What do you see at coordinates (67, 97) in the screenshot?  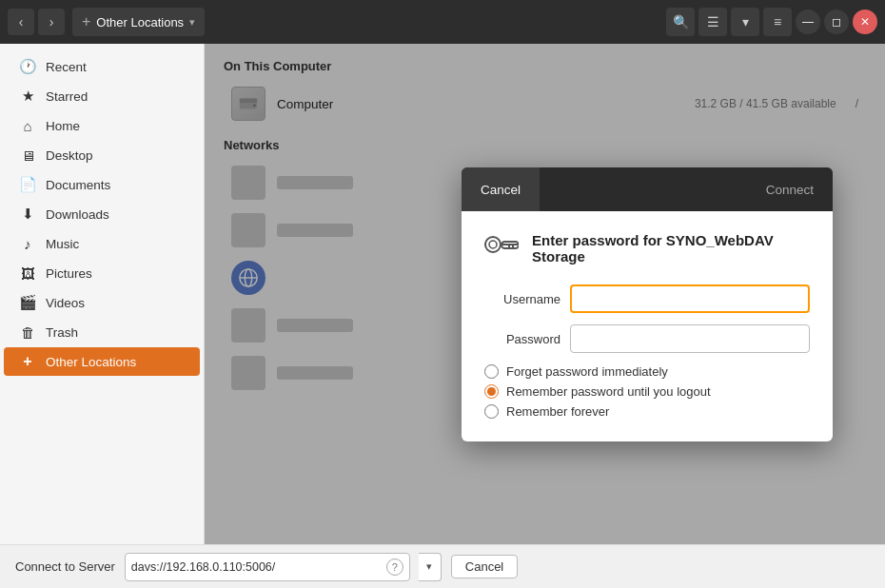 I see `sidebar-label-starred: Starred` at bounding box center [67, 97].